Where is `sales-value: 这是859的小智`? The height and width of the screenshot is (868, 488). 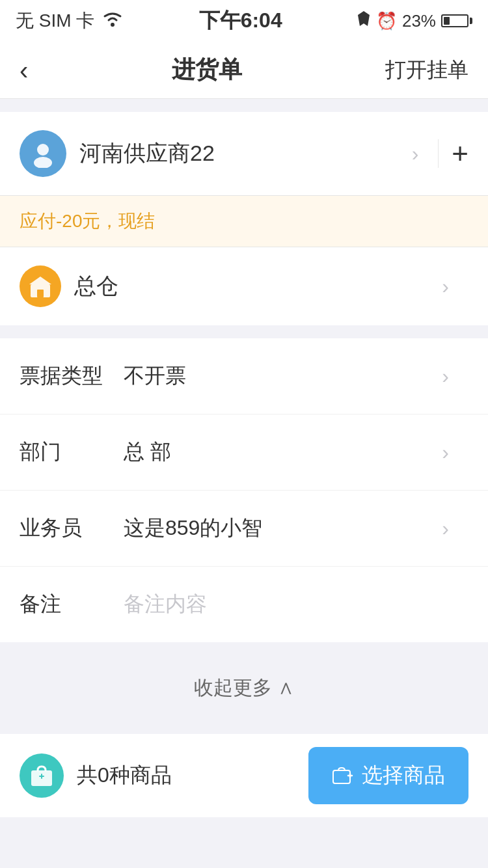 sales-value: 这是859的小智 is located at coordinates (276, 528).